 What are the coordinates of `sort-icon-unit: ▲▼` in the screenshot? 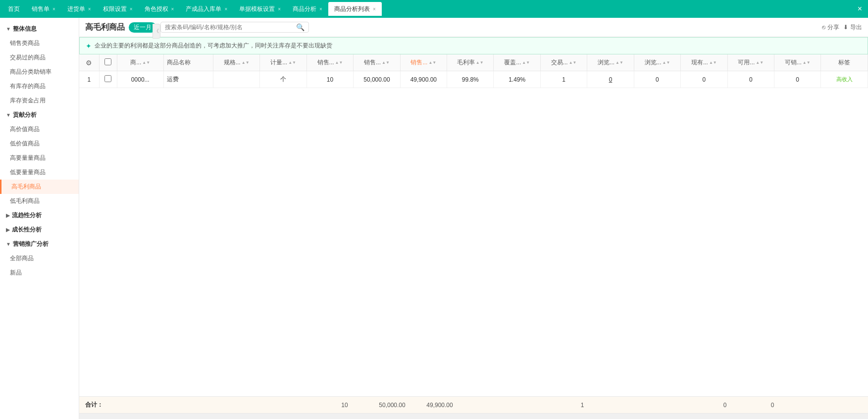 It's located at (292, 62).